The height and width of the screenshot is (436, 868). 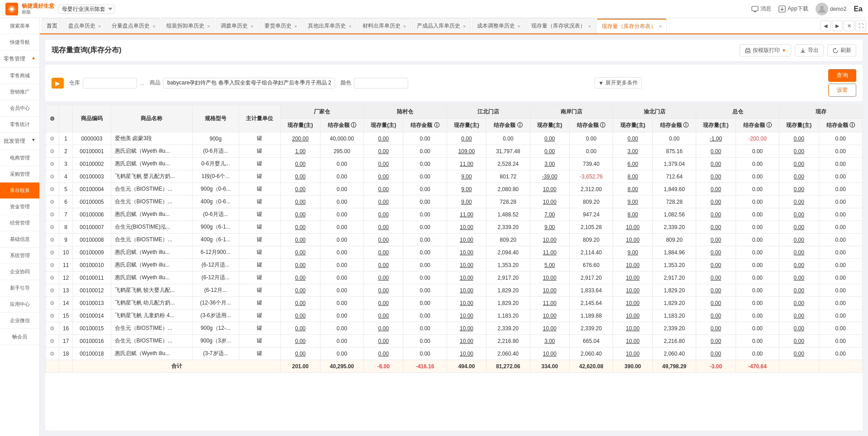 I want to click on row-jb-qty: 11.00, so click(x=467, y=164).